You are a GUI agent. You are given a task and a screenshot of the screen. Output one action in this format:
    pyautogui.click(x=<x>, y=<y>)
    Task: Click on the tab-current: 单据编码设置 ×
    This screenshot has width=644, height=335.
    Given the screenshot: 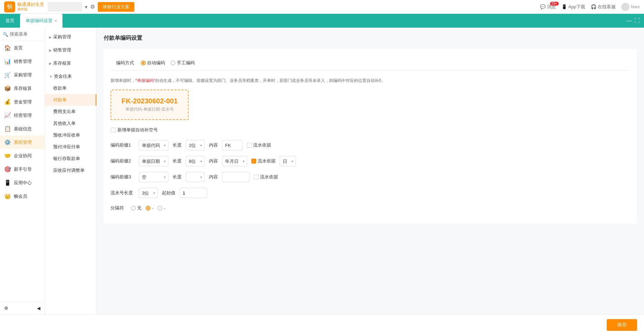 What is the action you would take?
    pyautogui.click(x=41, y=21)
    